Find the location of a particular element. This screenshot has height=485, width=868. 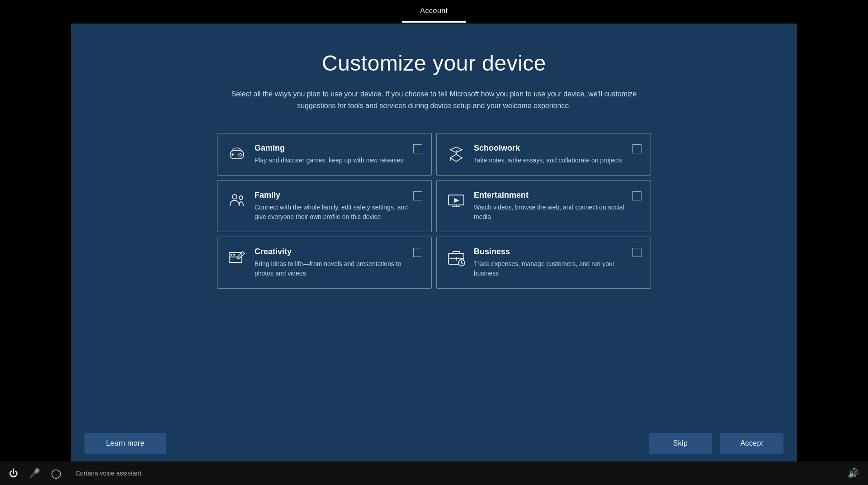

taskbar-left: ⏻ 🎤 ◯ Cortana voice assistant is located at coordinates (75, 473).